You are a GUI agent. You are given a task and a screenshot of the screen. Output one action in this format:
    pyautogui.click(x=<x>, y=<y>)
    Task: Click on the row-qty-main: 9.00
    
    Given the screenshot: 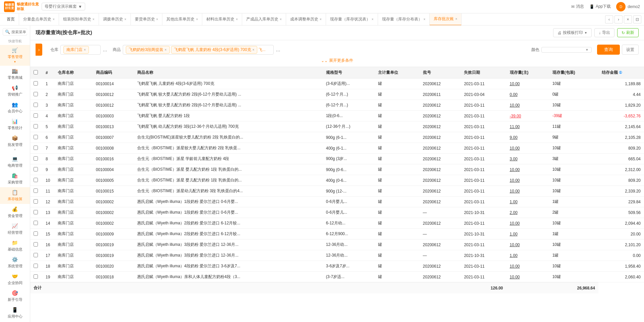 What is the action you would take?
    pyautogui.click(x=528, y=138)
    